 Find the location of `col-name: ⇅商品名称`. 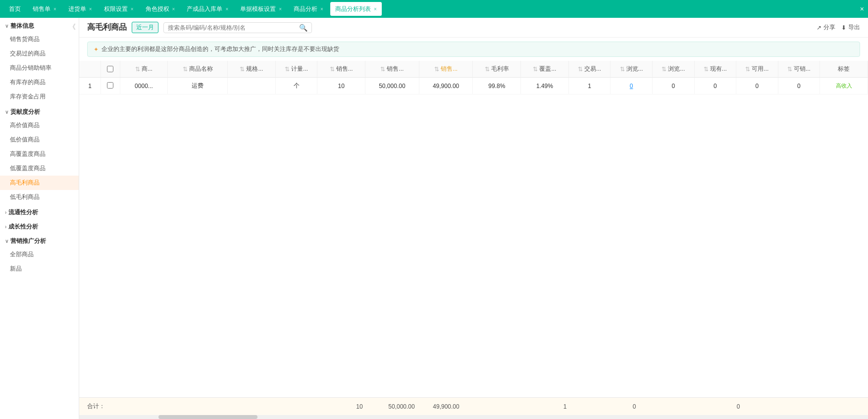

col-name: ⇅商品名称 is located at coordinates (198, 69).